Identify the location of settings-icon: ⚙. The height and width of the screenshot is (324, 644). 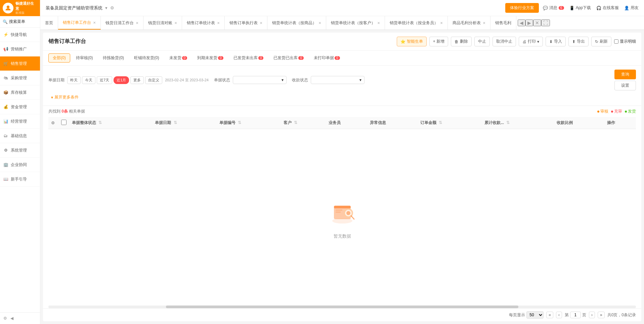
(5, 318).